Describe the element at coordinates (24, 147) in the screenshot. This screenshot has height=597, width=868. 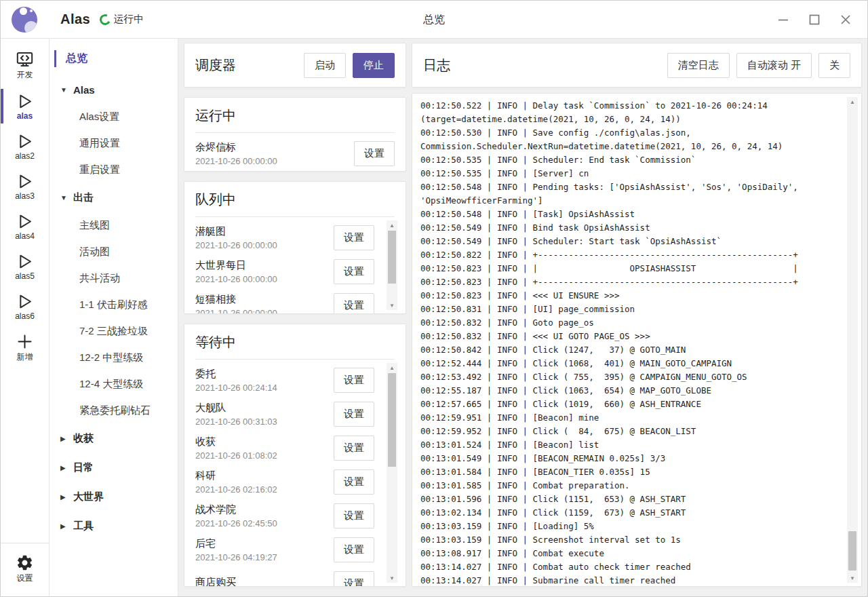
I see `rail-item-alas2: alas2` at that location.